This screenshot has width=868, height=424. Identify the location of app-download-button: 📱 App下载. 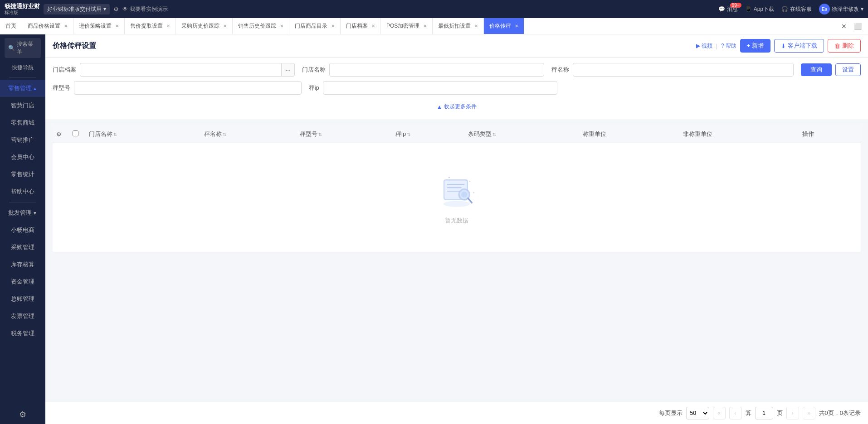
(760, 9).